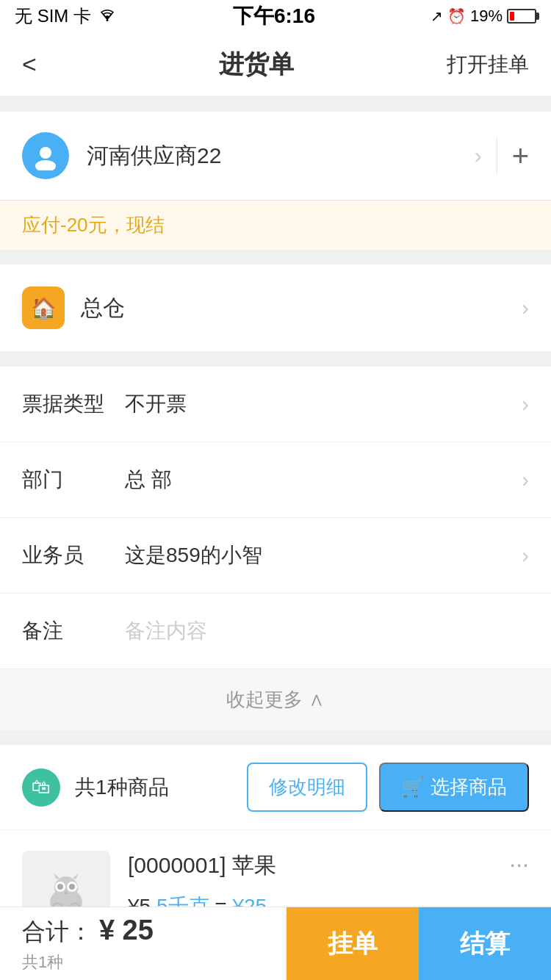  I want to click on select-product-button: 🛒 选择商品, so click(454, 788).